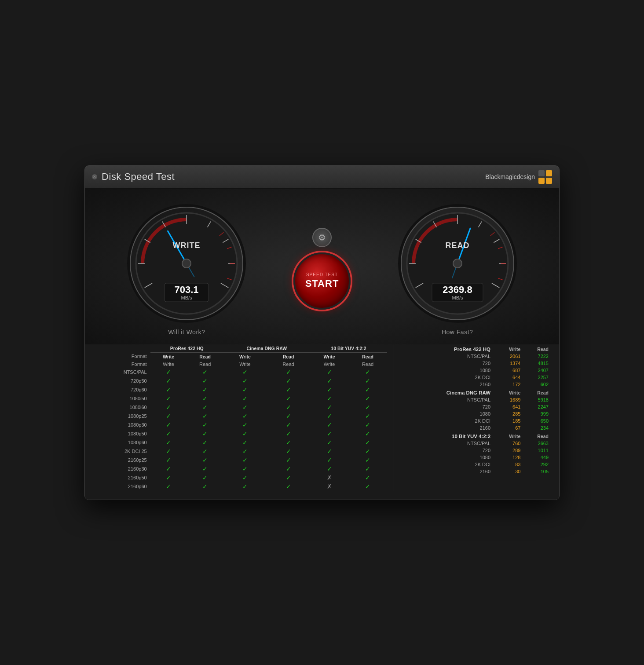  What do you see at coordinates (240, 426) in the screenshot?
I see `compat-table-body: FormatWriteReadWriteReadWriteReadNTSC/PA…` at bounding box center [240, 426].